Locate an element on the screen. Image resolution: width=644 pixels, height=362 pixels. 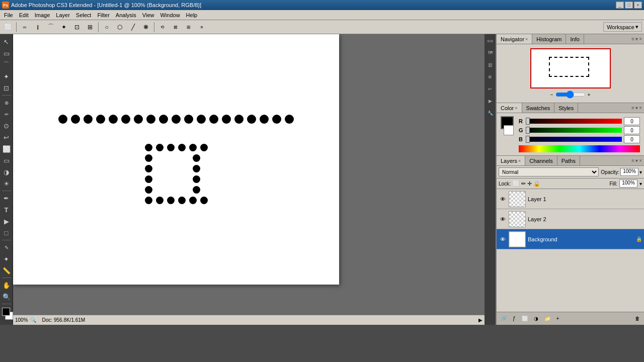
maximize-button: □ is located at coordinates (629, 5).